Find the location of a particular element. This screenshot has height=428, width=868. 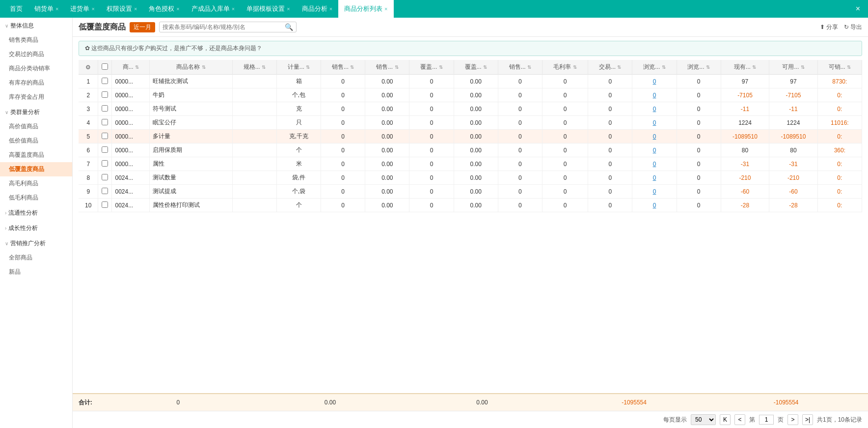

nav-permission-settings: 权限设置 × is located at coordinates (122, 9).